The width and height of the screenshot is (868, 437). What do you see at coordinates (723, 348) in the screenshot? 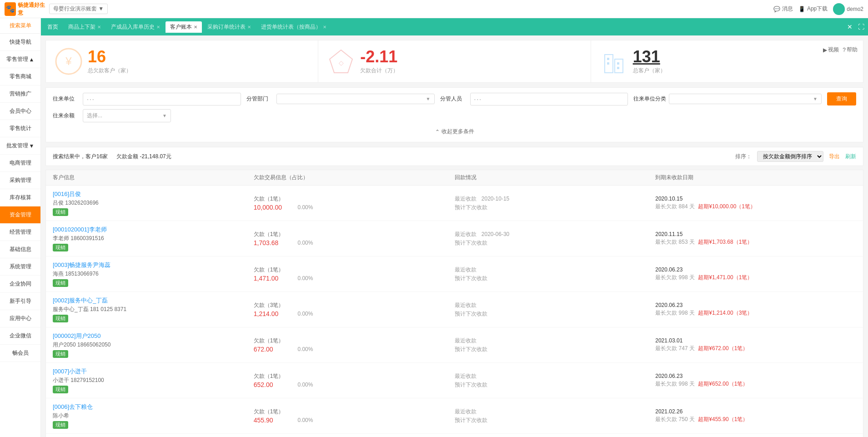
I see `overdue-link: 超期¥672.00（1笔）` at bounding box center [723, 348].